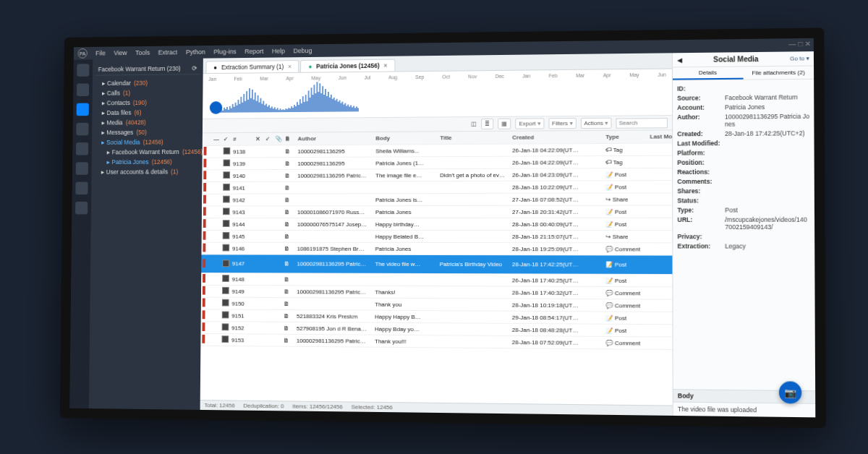 Image resolution: width=868 pixels, height=454 pixels. I want to click on detail-field: Account:Patricia Jones, so click(744, 107).